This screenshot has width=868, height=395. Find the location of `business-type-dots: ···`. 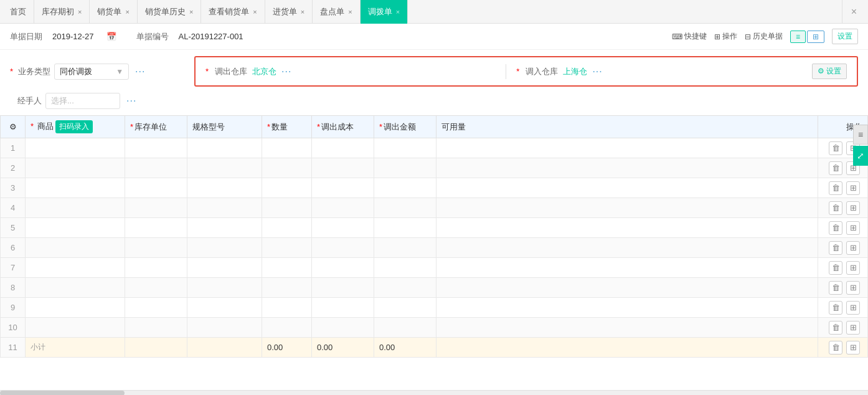

business-type-dots: ··· is located at coordinates (140, 72).